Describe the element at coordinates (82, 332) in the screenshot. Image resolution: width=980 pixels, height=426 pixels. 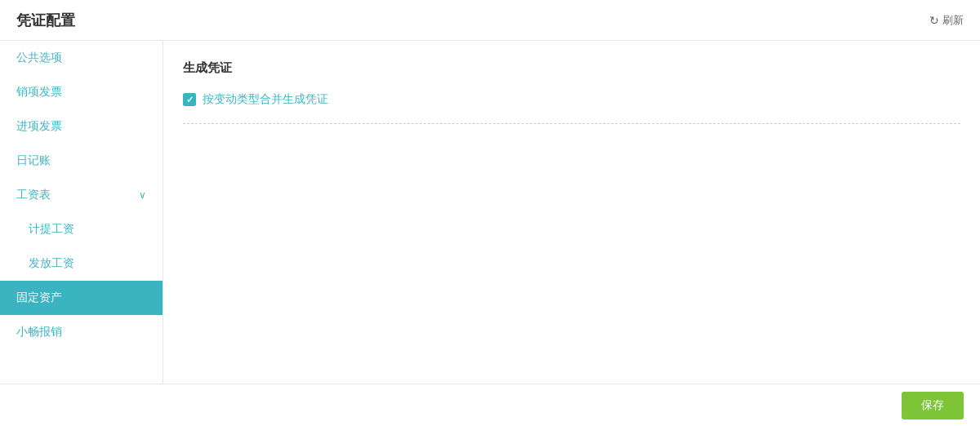
I see `sidebar-item-expense-claim: 小畅报销` at that location.